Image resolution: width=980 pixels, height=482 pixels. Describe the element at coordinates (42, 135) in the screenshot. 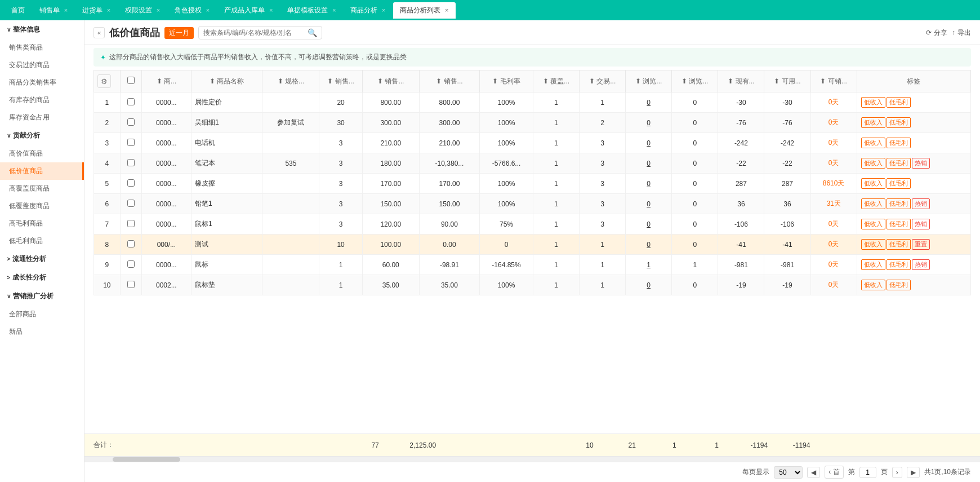

I see `sidebar-group-contribution: ∨ 贡献分析` at that location.